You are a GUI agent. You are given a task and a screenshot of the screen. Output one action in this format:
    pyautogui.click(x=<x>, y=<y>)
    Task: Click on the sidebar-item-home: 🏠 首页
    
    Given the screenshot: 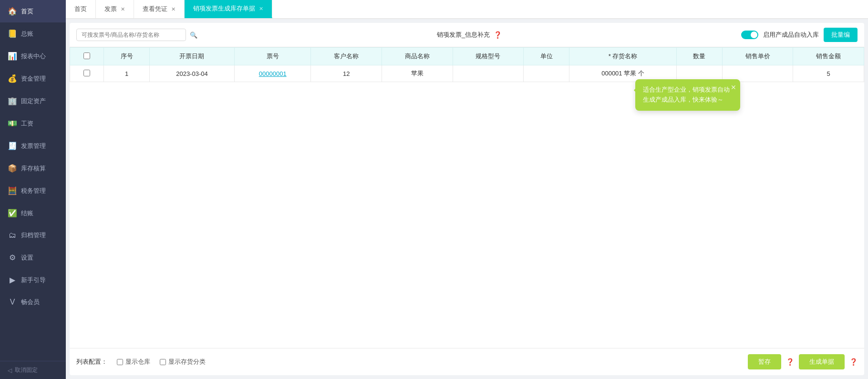 What is the action you would take?
    pyautogui.click(x=33, y=11)
    